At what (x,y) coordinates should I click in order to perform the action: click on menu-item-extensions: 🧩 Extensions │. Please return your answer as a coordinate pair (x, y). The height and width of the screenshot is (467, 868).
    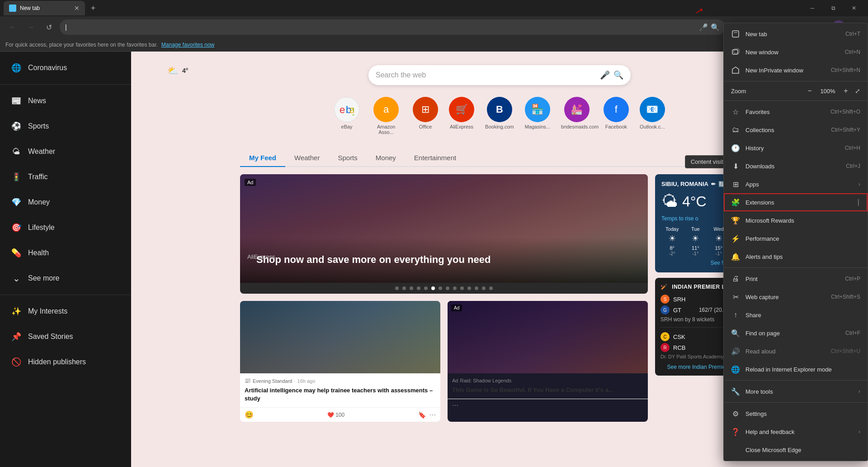
    Looking at the image, I should click on (796, 202).